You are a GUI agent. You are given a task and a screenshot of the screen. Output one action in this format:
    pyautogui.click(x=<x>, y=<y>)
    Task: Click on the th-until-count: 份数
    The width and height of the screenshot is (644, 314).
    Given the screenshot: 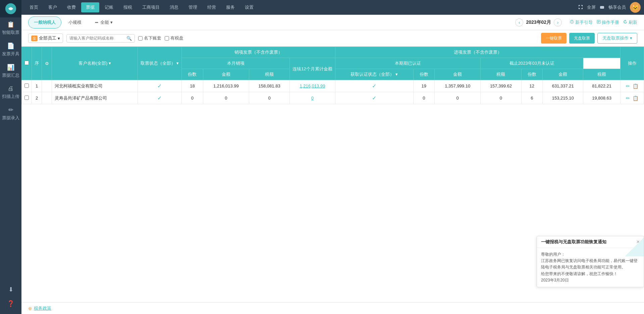 What is the action you would take?
    pyautogui.click(x=532, y=74)
    